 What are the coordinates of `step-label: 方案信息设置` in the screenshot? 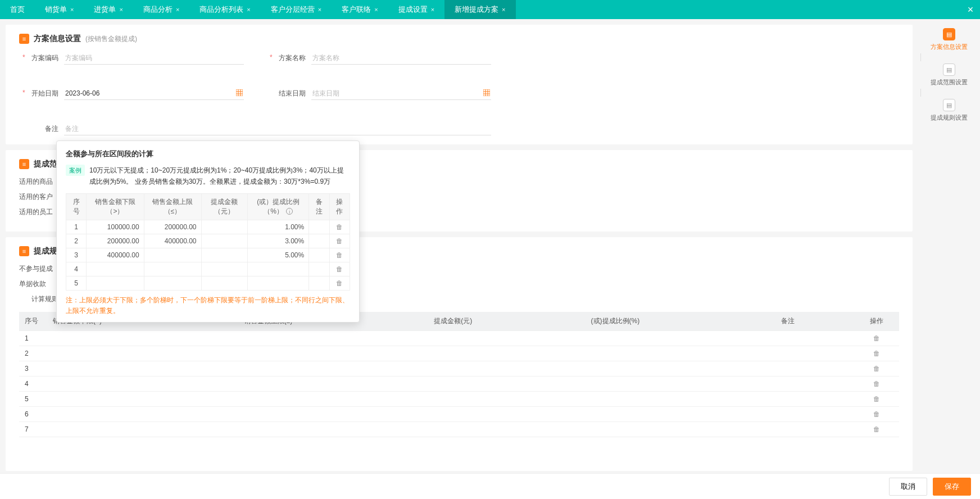 It's located at (949, 47).